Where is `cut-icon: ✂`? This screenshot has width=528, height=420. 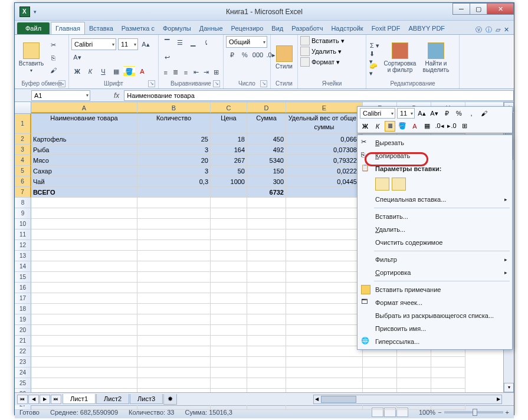
cut-icon: ✂ is located at coordinates (53, 45).